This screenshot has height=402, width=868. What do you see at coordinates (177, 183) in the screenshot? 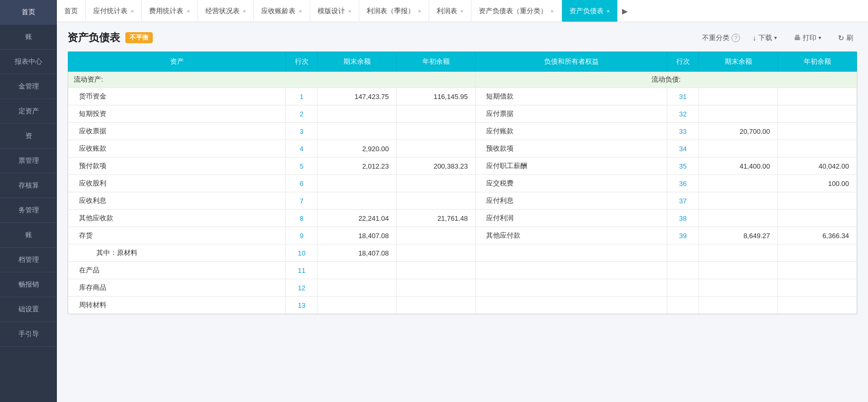
I see `asset-name: 应收股利` at bounding box center [177, 183].